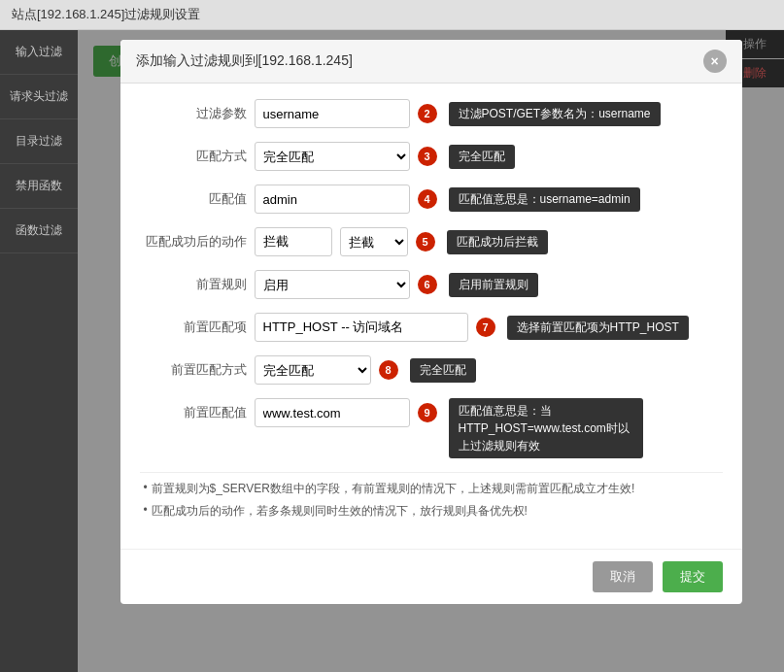 Image resolution: width=784 pixels, height=672 pixels. Describe the element at coordinates (332, 285) in the screenshot. I see `prereq-select: 启用 禁用` at that location.